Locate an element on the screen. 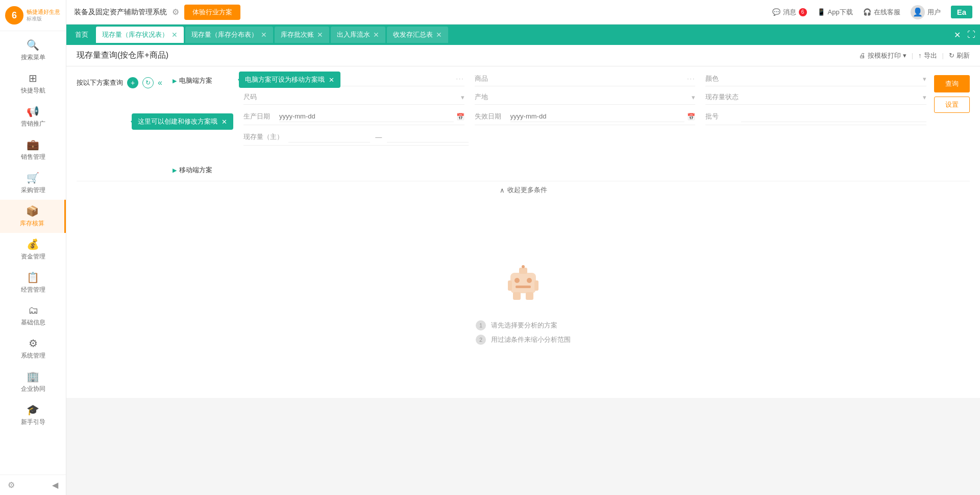 The width and height of the screenshot is (980, 495). step-2-num: 2 is located at coordinates (481, 340).